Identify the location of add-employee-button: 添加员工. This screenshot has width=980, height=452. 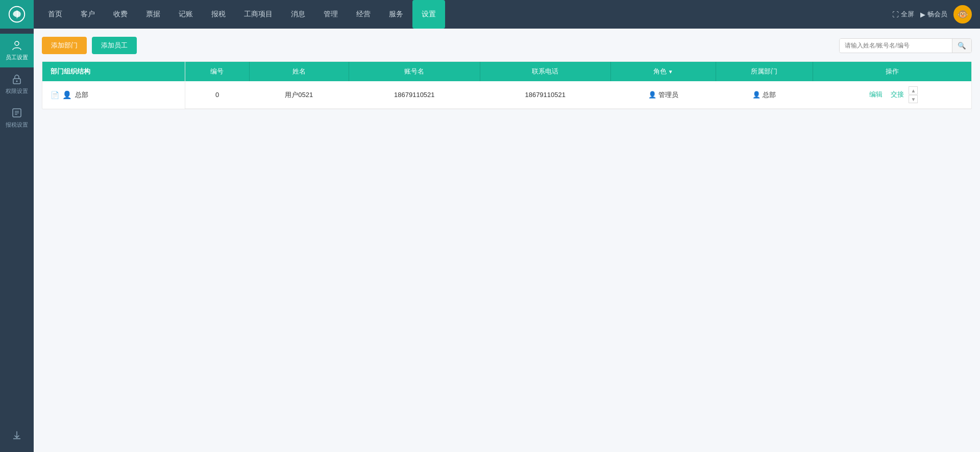
(114, 45).